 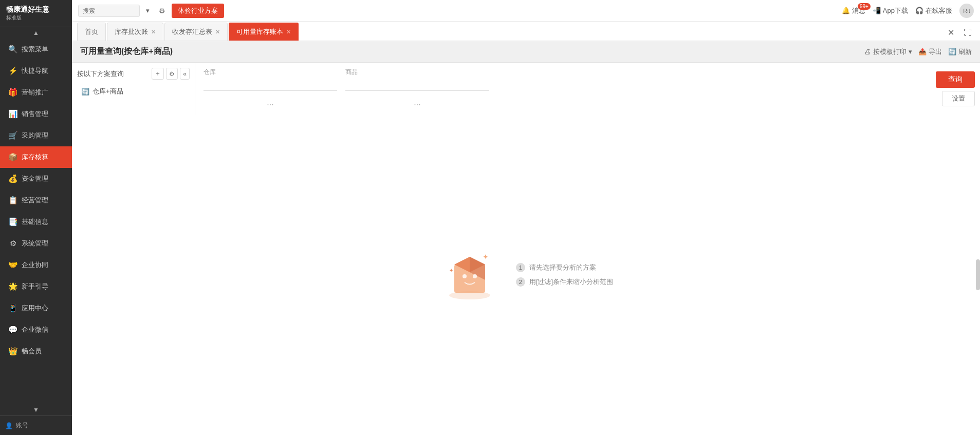 I want to click on sidebar-item-search: 🔍 搜索菜单, so click(x=36, y=49).